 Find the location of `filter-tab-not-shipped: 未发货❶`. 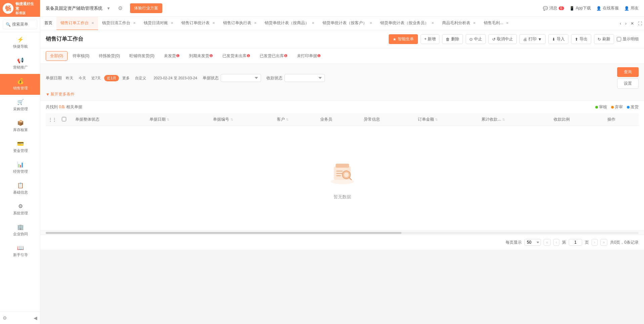

filter-tab-not-shipped: 未发货❶ is located at coordinates (172, 56).